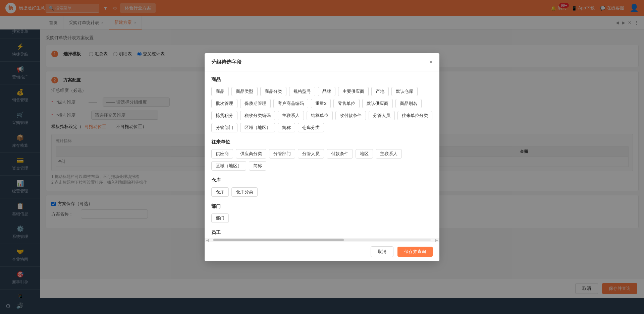 The width and height of the screenshot is (644, 314). I want to click on field-tag-mgmt-dept2: 分管部门, so click(282, 154).